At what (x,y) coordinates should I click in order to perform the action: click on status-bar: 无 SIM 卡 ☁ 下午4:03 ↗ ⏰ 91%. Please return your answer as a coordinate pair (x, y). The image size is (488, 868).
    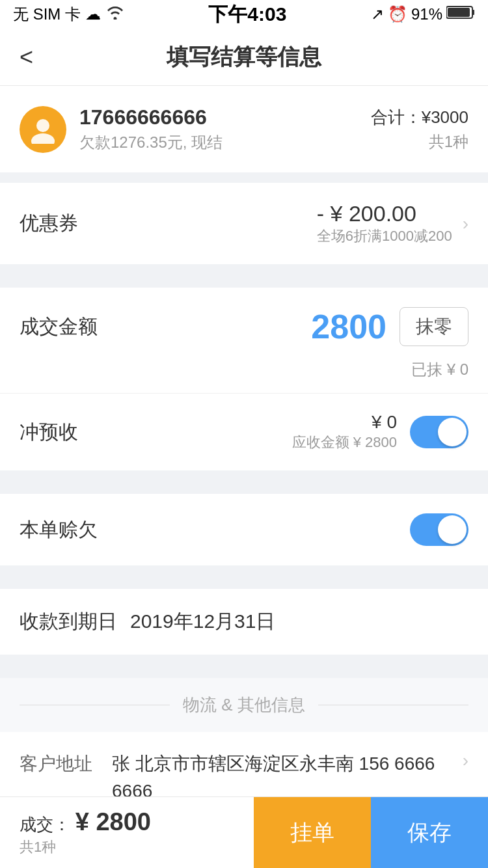
    Looking at the image, I should click on (244, 14).